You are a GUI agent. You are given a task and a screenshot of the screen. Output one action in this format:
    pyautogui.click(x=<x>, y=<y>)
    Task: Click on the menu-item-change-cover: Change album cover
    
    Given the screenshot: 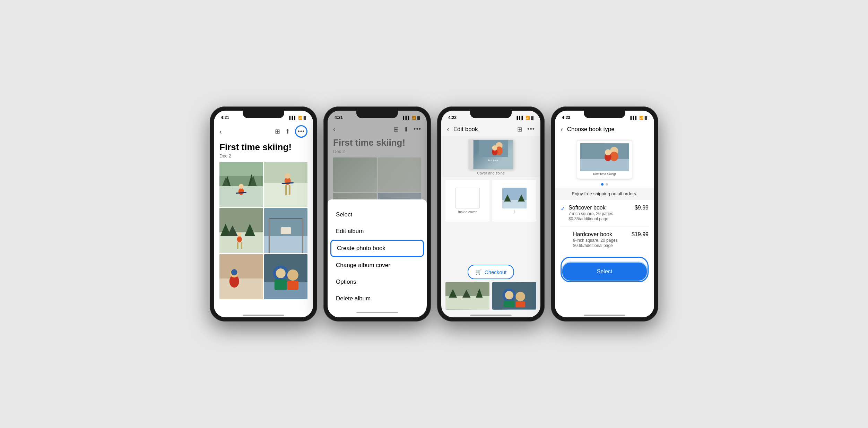 What is the action you would take?
    pyautogui.click(x=377, y=265)
    